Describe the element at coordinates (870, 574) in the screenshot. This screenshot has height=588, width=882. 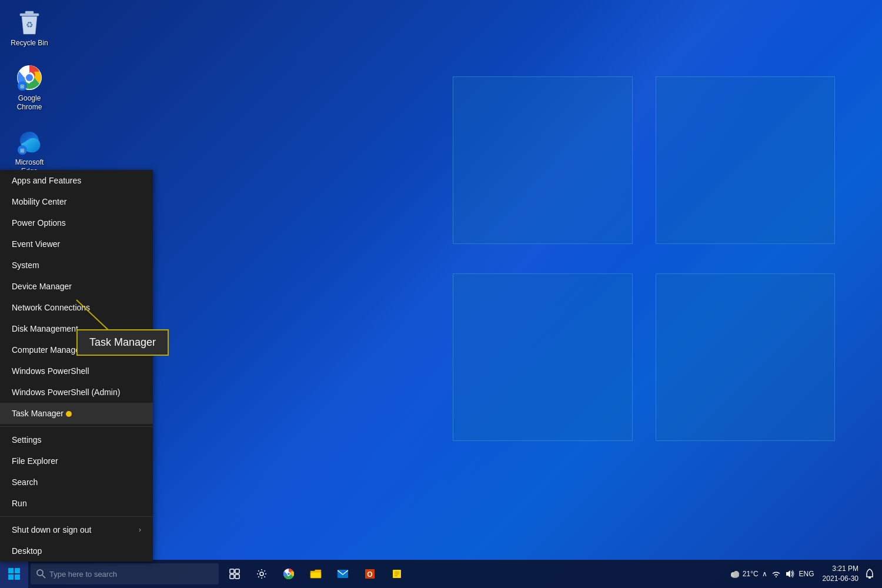
I see `notification-icon` at that location.